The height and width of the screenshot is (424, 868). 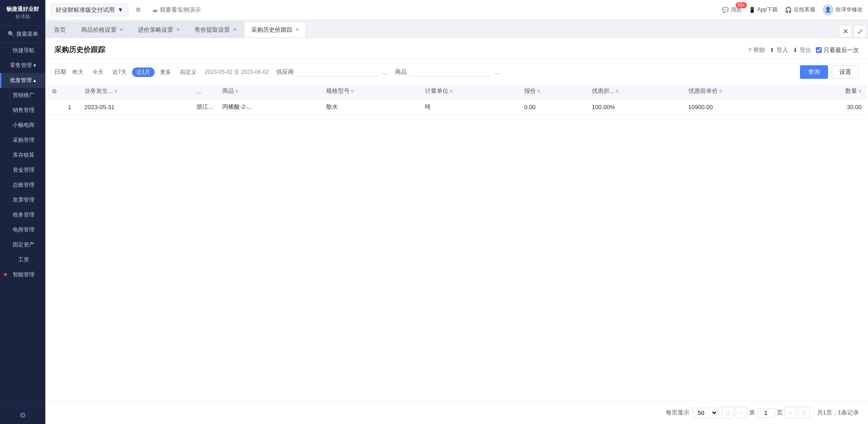 I want to click on cell-seq: 1, so click(x=72, y=107).